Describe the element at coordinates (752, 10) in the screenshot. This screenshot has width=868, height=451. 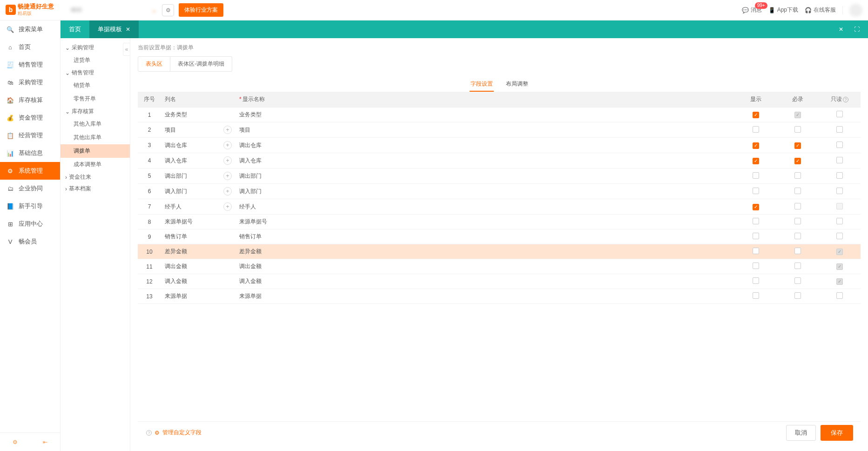
I see `messages-button: 💬 消息 99+` at that location.